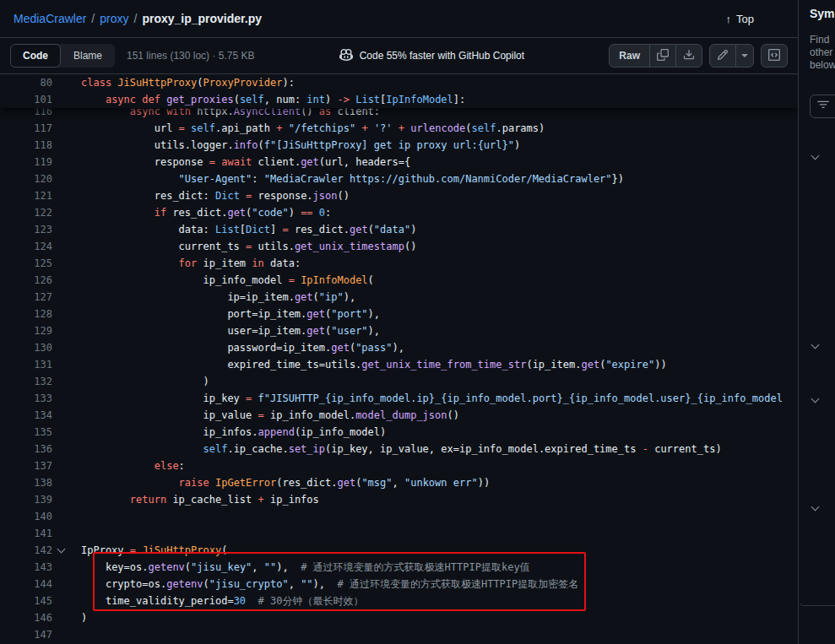 The image size is (835, 644). What do you see at coordinates (774, 56) in the screenshot?
I see `code-square-icon` at bounding box center [774, 56].